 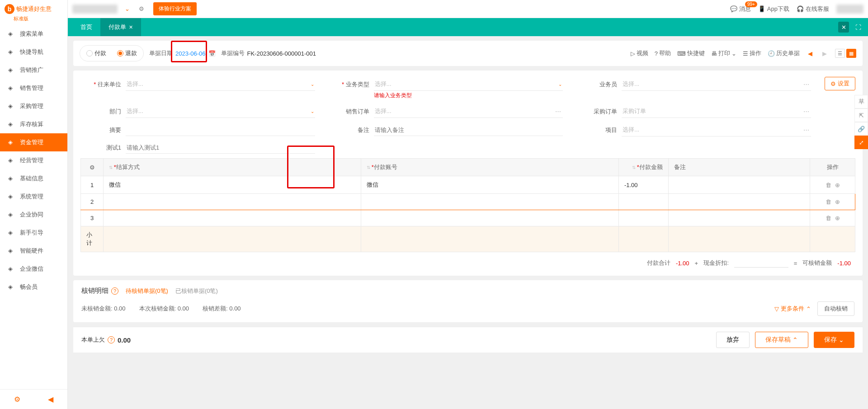 What do you see at coordinates (33, 269) in the screenshot?
I see `sidebar-item-wecom: ◈企业微信` at bounding box center [33, 269].